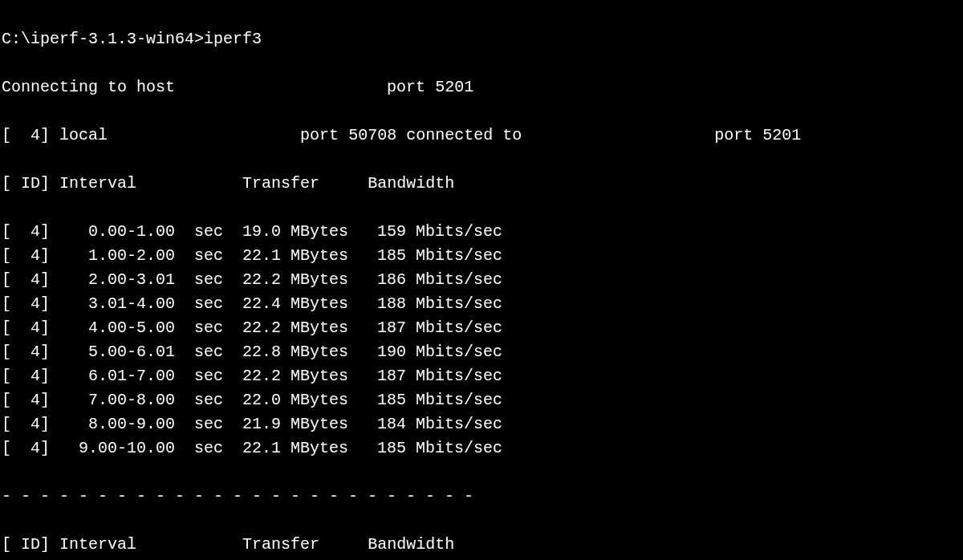 This screenshot has height=560, width=963. What do you see at coordinates (406, 87) in the screenshot?
I see `port-label: port` at bounding box center [406, 87].